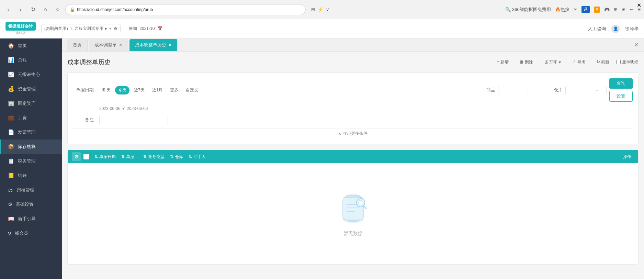  Describe the element at coordinates (353, 133) in the screenshot. I see `collapse-bar: ∧ 收起更多条件` at that location.